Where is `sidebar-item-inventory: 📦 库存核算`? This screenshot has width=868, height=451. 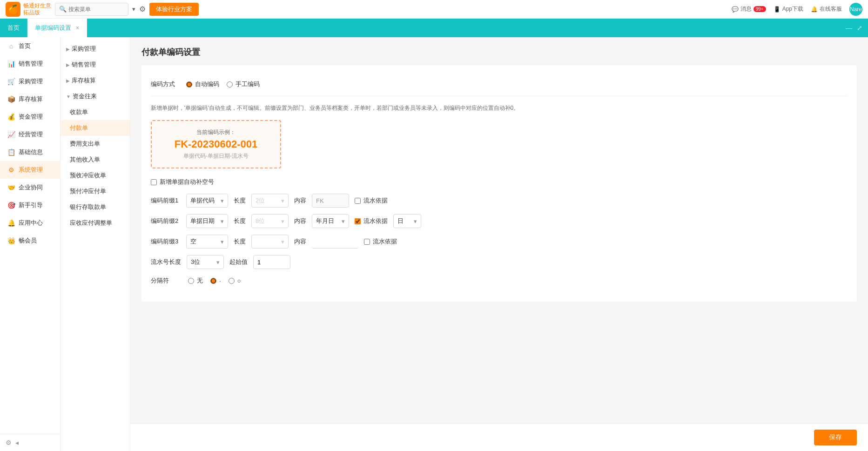 sidebar-item-inventory: 📦 库存核算 is located at coordinates (30, 99).